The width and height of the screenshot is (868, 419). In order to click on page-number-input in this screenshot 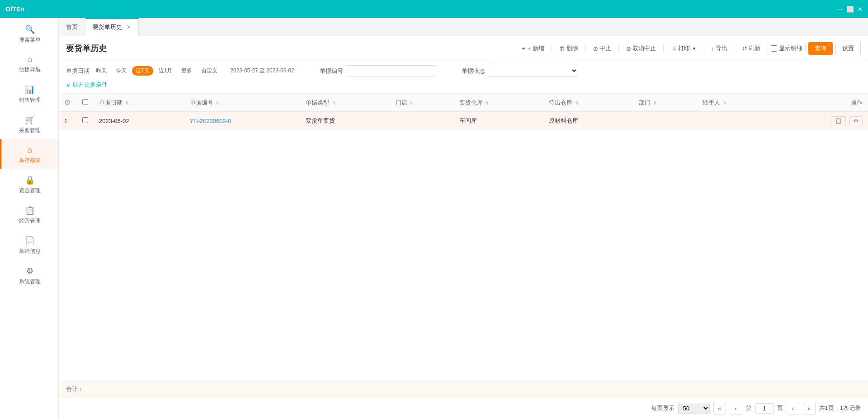, I will do `click(764, 408)`.